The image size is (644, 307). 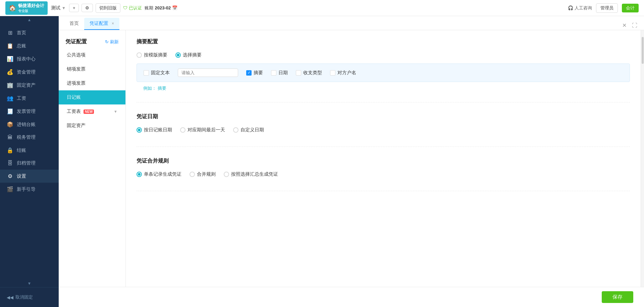 I want to click on fixed-text-input, so click(x=208, y=73).